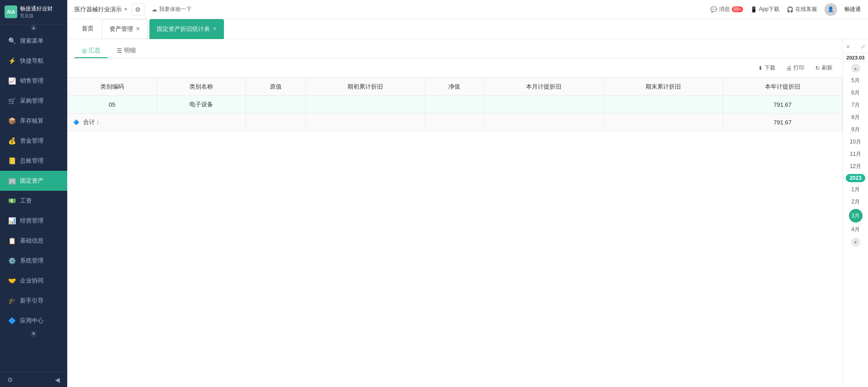  What do you see at coordinates (795, 68) in the screenshot?
I see `print-btn: 🖨 打印` at bounding box center [795, 68].